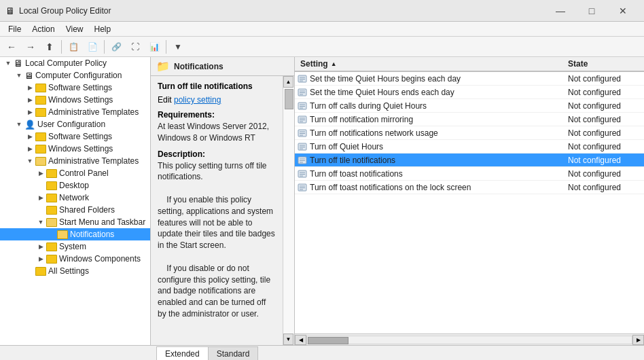 The height and width of the screenshot is (360, 644). I want to click on app-icon: 🖥, so click(10, 11).